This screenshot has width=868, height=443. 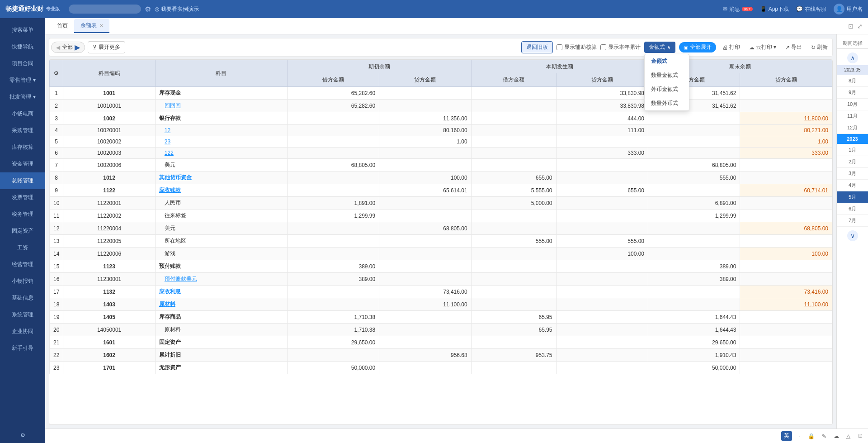 What do you see at coordinates (853, 105) in the screenshot?
I see `period-10: 10月` at bounding box center [853, 105].